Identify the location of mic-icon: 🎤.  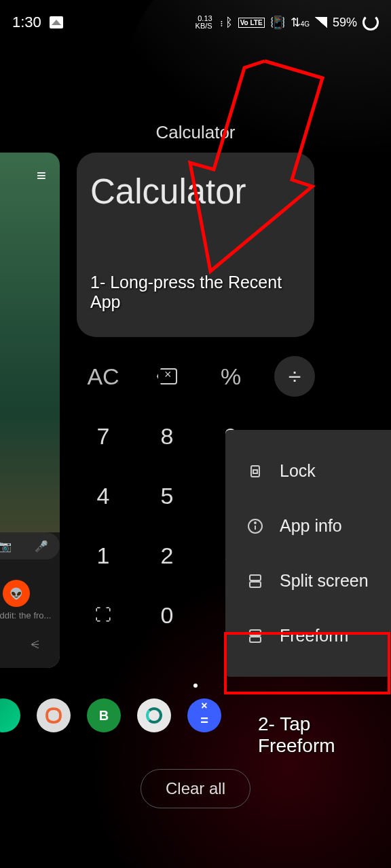
(41, 547).